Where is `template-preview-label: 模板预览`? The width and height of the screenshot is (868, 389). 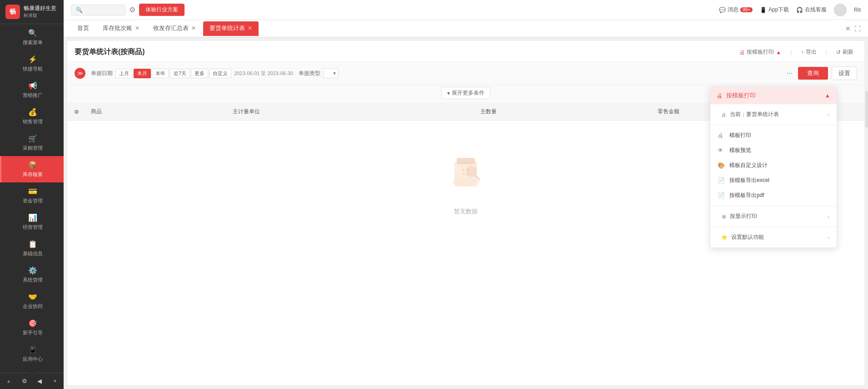 template-preview-label: 模板预览 is located at coordinates (740, 150).